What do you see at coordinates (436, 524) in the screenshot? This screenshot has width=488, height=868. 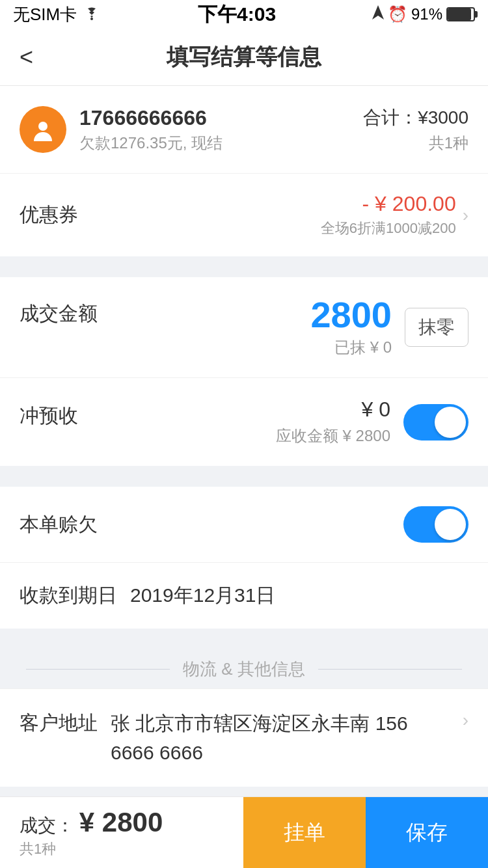 I see `debit-toggle` at bounding box center [436, 524].